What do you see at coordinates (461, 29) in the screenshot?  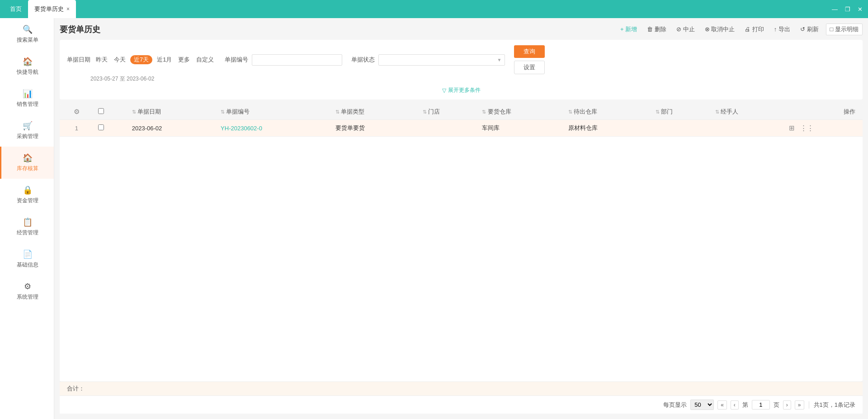 I see `page-header: 要货单历史 + 新增 🗑 删除 ⊘ 中止 ⊗ 取消中止 🖨 打印 ↑ 导出 ↺ …` at bounding box center [461, 29].